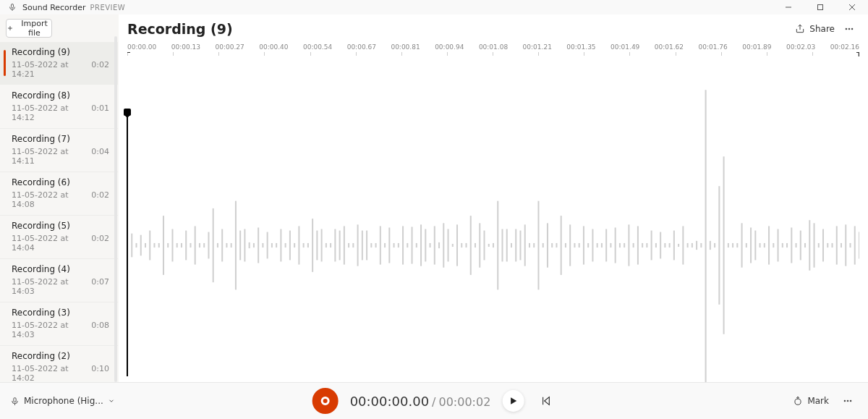 The image size is (868, 419). I want to click on recording-item: Recording (3)11-05-2022 at 14:030:08, so click(59, 323).